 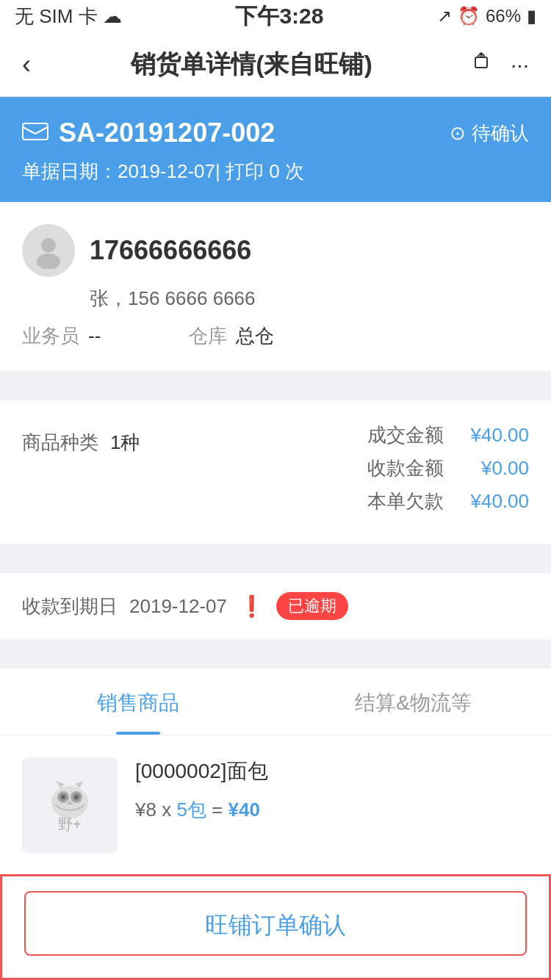 What do you see at coordinates (191, 810) in the screenshot?
I see `product-qty: 5包` at bounding box center [191, 810].